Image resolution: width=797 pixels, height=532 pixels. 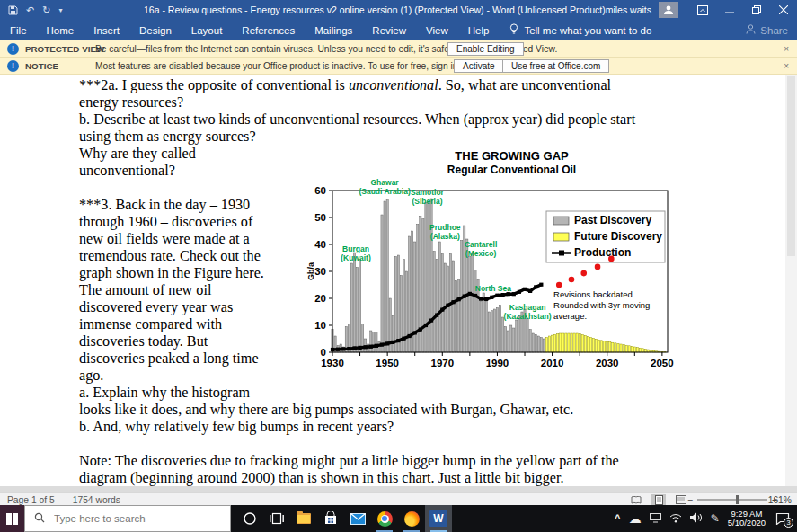 I want to click on tray-device-icon, so click(x=656, y=519).